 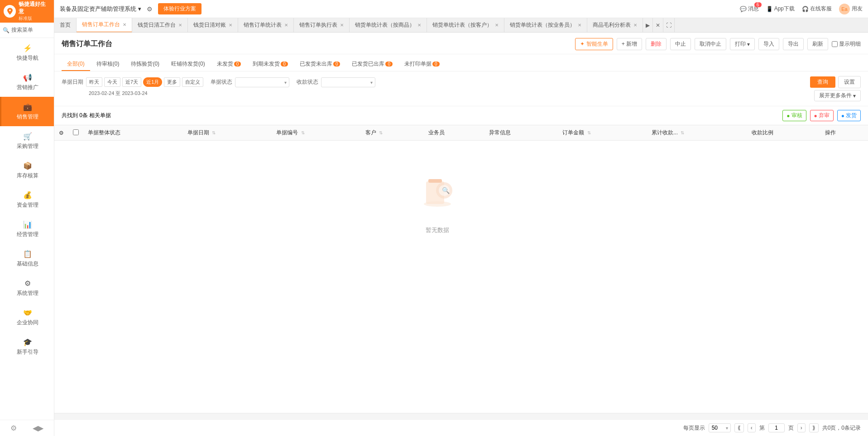 I want to click on tab-cash-daily: 钱货日清工作台 ✕, so click(x=160, y=25).